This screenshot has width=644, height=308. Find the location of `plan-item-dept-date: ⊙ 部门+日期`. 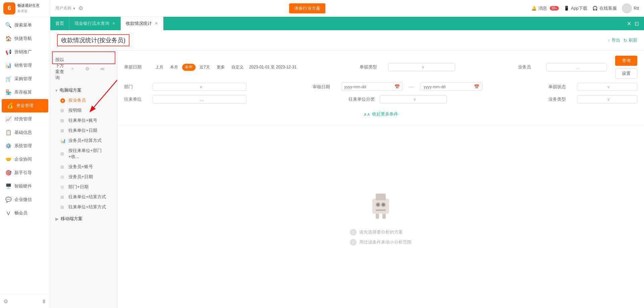

plan-item-dept-date: ⊙ 部门+日期 is located at coordinates (84, 187).